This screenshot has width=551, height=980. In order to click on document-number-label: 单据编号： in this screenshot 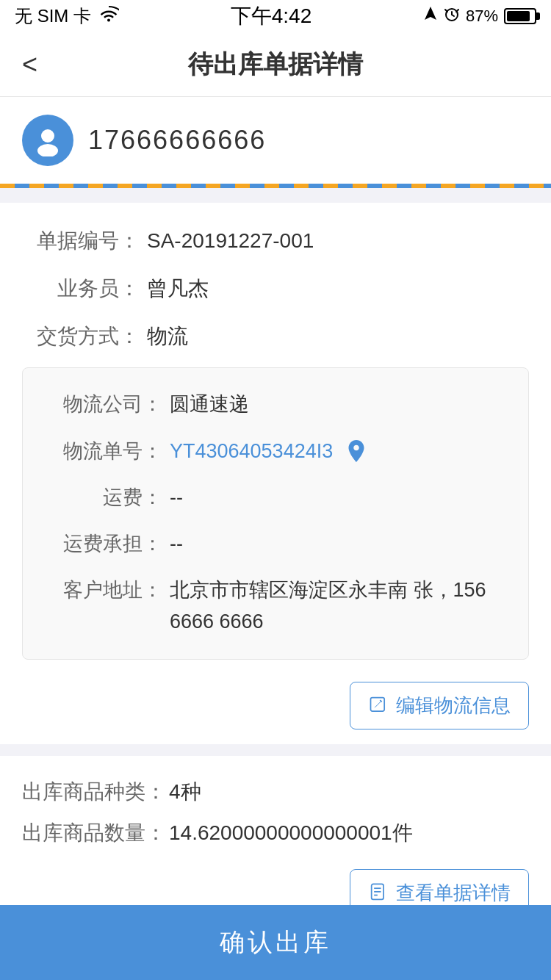, I will do `click(81, 241)`.